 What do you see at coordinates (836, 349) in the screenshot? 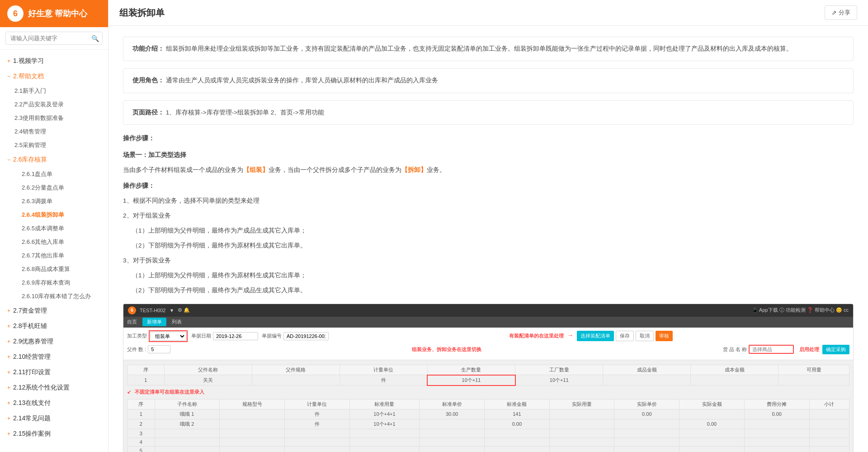
I see `ss-confirm-btn: 确定采购` at bounding box center [836, 349].